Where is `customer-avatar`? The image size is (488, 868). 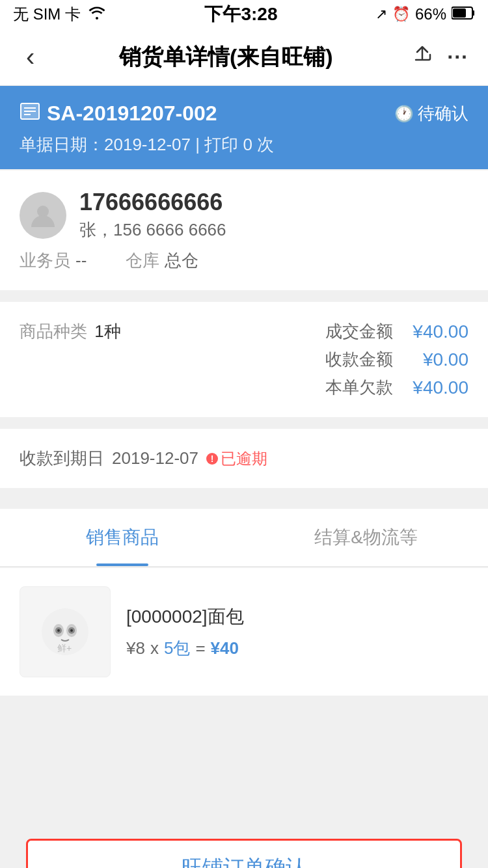
customer-avatar is located at coordinates (43, 215).